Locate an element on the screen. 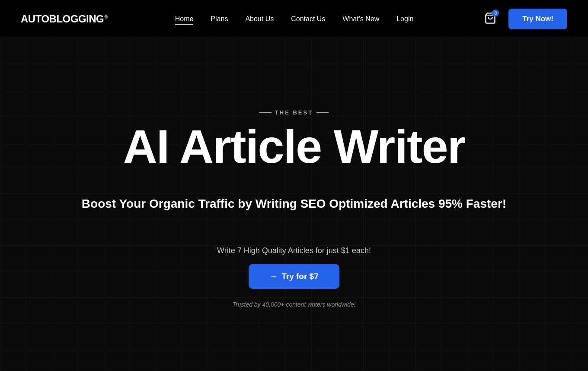  hero-title: AI Article Writer is located at coordinates (294, 146).